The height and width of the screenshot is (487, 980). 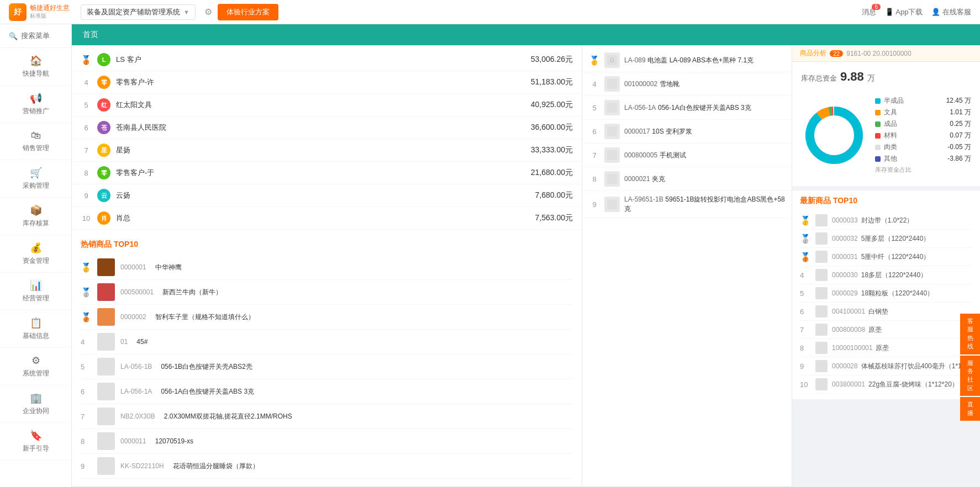 What do you see at coordinates (886, 330) in the screenshot?
I see `new-product-item: 7 000800008原垄` at bounding box center [886, 330].